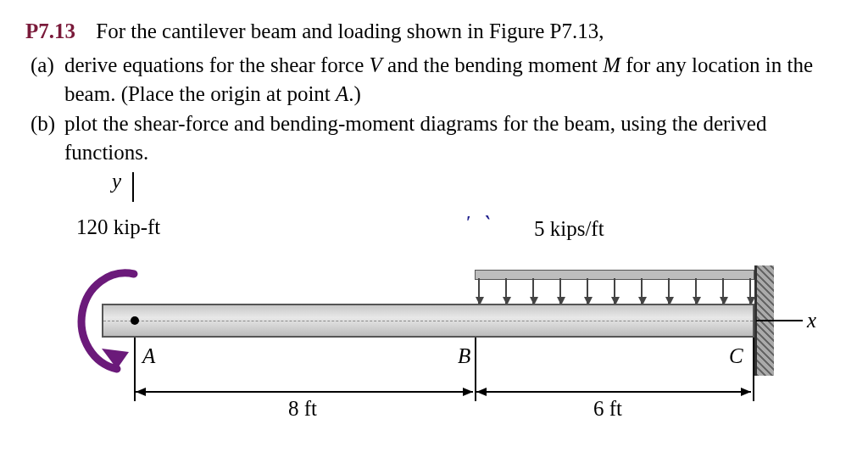  Describe the element at coordinates (437, 138) in the screenshot. I see `part-b: (b) plot the shear-force and bending-mom…` at that location.